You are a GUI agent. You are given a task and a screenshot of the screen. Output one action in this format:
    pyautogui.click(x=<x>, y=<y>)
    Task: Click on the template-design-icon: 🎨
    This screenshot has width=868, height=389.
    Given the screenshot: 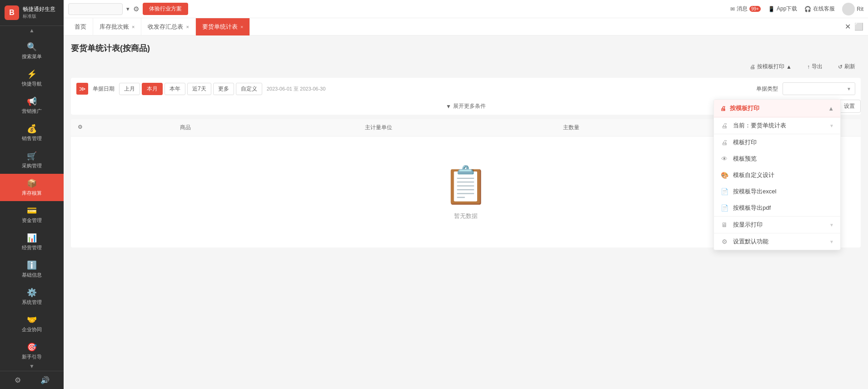 What is the action you would take?
    pyautogui.click(x=724, y=175)
    